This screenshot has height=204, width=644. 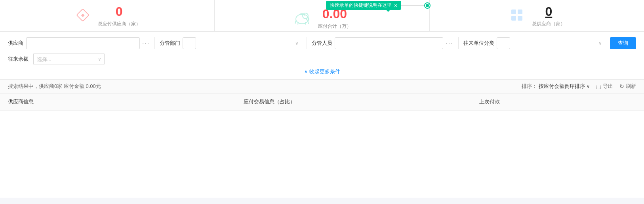 What do you see at coordinates (389, 43) in the screenshot?
I see `person-input` at bounding box center [389, 43].